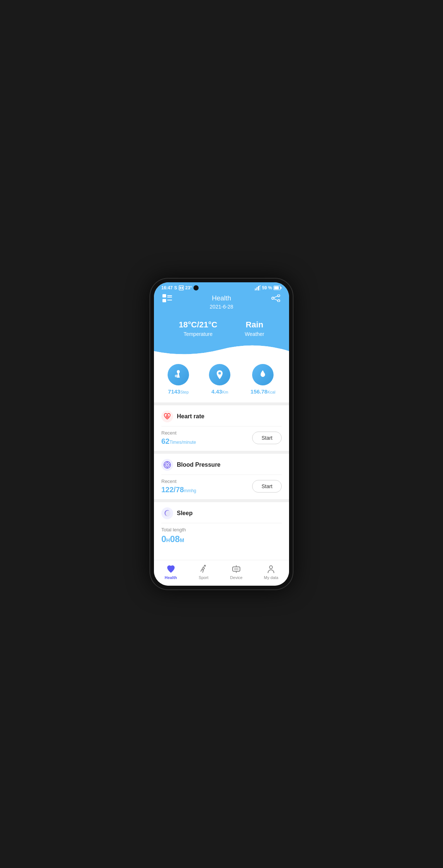 The width and height of the screenshot is (443, 868). What do you see at coordinates (179, 433) in the screenshot?
I see `heart-rate-label: Recent` at bounding box center [179, 433].